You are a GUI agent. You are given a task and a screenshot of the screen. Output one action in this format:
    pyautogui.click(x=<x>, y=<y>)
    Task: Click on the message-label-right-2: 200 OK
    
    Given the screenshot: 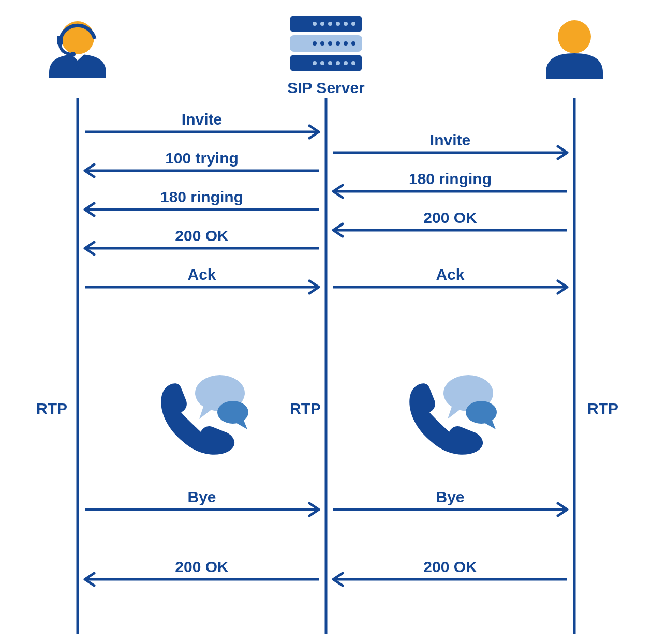 What is the action you would take?
    pyautogui.click(x=450, y=217)
    